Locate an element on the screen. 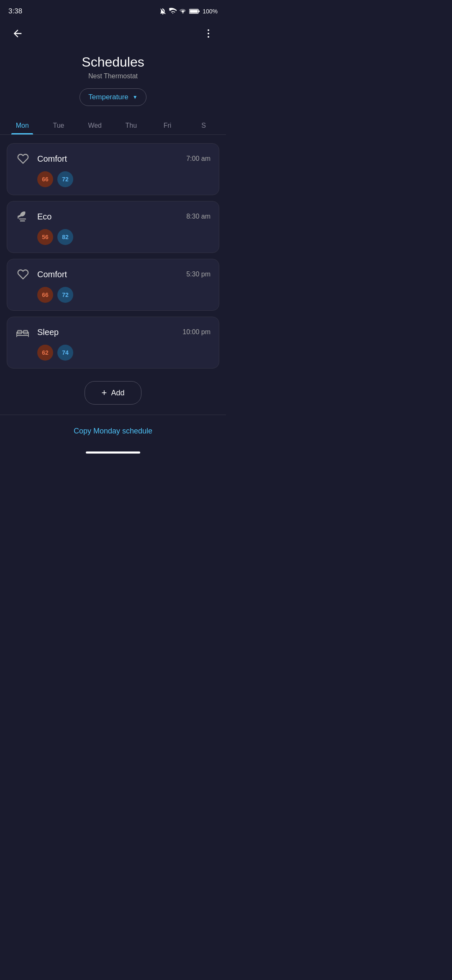 This screenshot has height=980, width=452. cool-temp-sleep: 74 is located at coordinates (65, 353).